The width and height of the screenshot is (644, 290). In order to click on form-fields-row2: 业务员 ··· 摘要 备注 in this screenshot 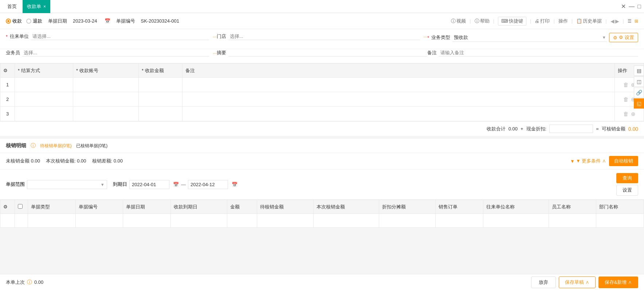, I will do `click(322, 56)`.